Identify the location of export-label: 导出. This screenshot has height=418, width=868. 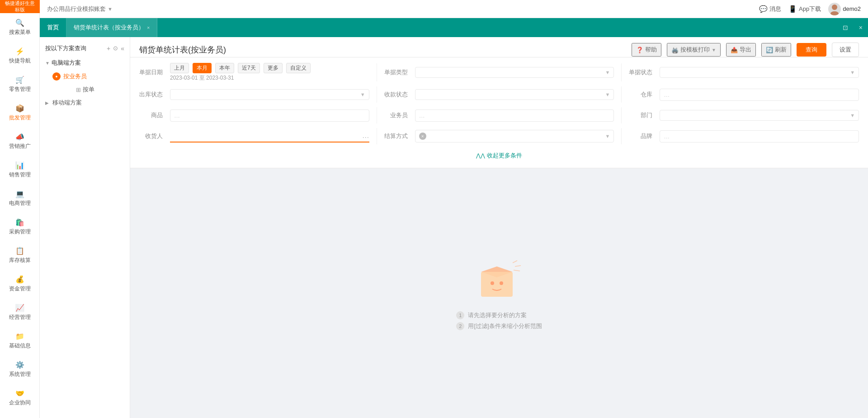
(745, 50).